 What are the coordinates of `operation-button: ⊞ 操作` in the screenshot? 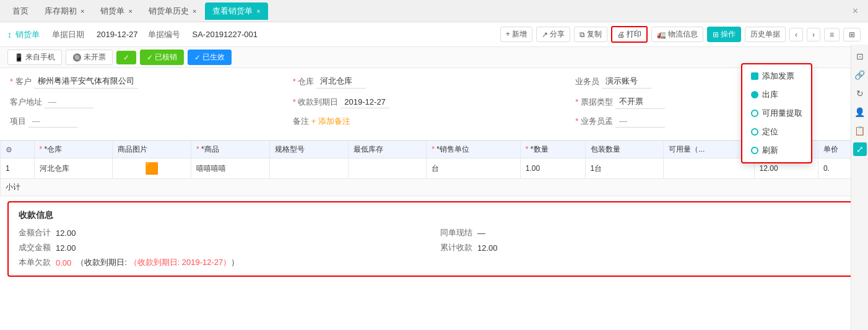 It's located at (724, 35).